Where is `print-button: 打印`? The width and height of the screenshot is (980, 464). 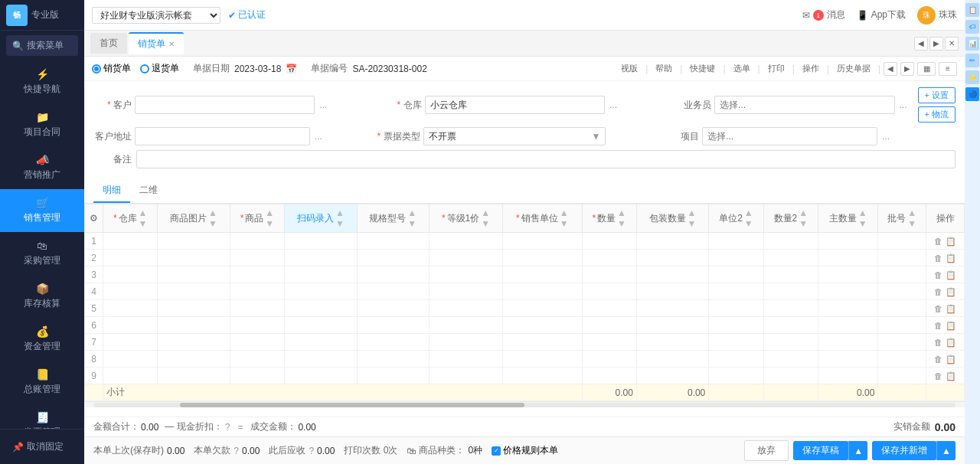
print-button: 打印 is located at coordinates (776, 69).